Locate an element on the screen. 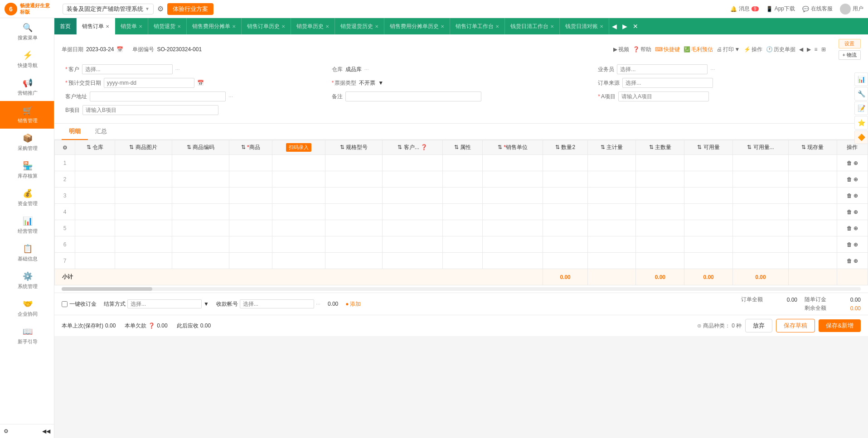 The image size is (868, 438). checkout-method-input is located at coordinates (165, 304).